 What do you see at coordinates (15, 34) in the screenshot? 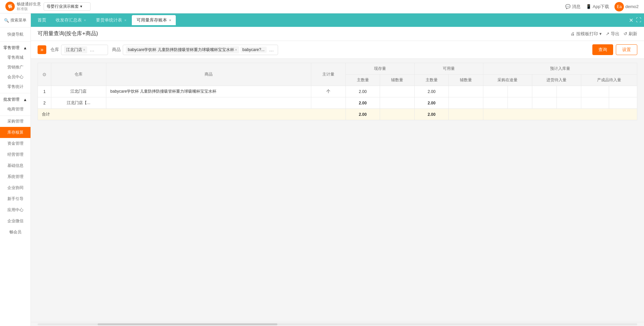
I see `quick-nav-label: 快捷导航` at bounding box center [15, 34].